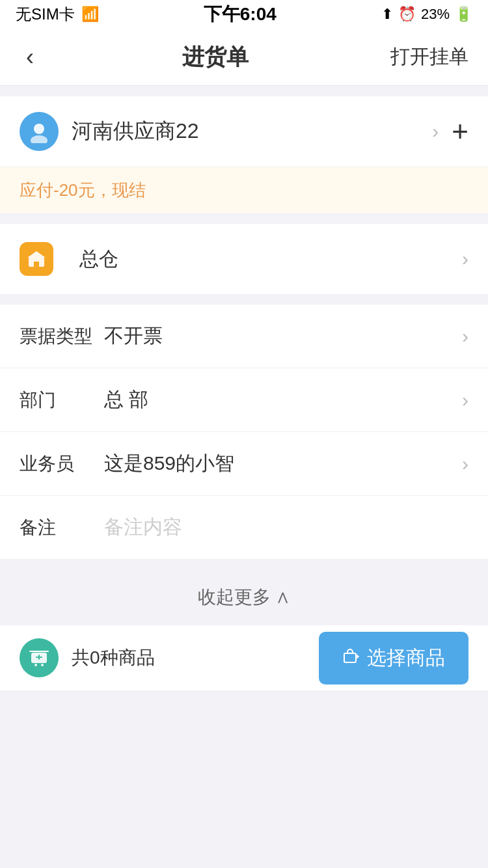 The width and height of the screenshot is (488, 868). I want to click on goods-cart-icon, so click(39, 658).